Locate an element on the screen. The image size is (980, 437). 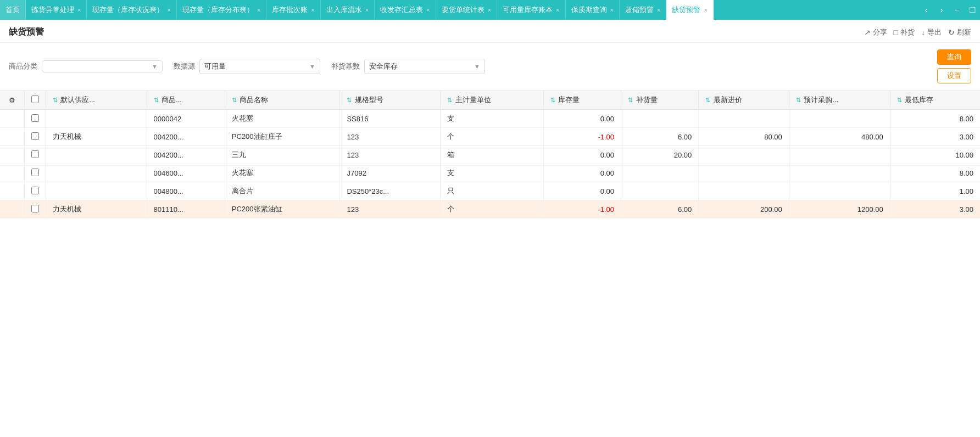
tab-maximize: ☐ is located at coordinates (972, 10).